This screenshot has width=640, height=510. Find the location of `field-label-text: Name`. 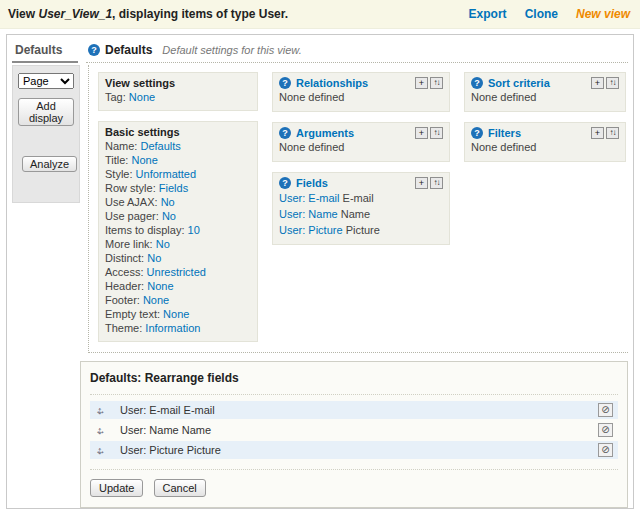

field-label-text: Name is located at coordinates (354, 214).